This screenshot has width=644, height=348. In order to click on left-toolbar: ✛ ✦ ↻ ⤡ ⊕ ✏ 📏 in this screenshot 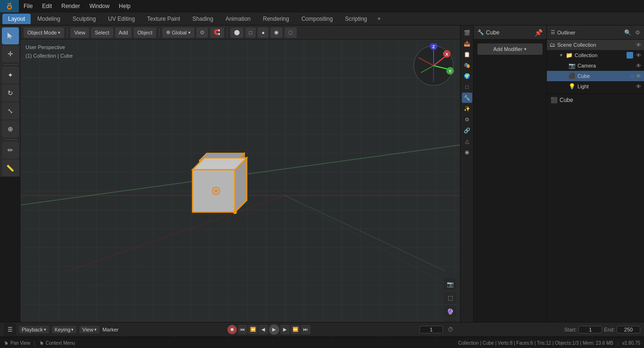, I will do `click(10, 101)`.